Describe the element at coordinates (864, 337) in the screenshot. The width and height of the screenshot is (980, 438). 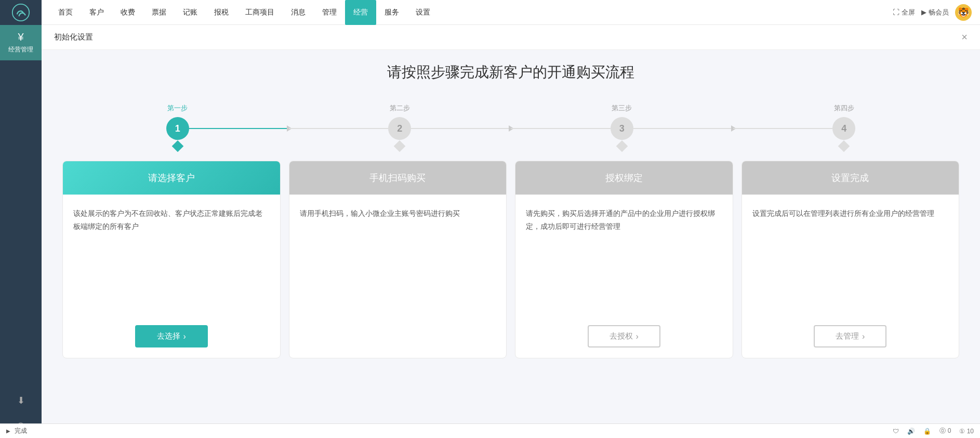
I see `step-4-arrow-icon: ›` at that location.